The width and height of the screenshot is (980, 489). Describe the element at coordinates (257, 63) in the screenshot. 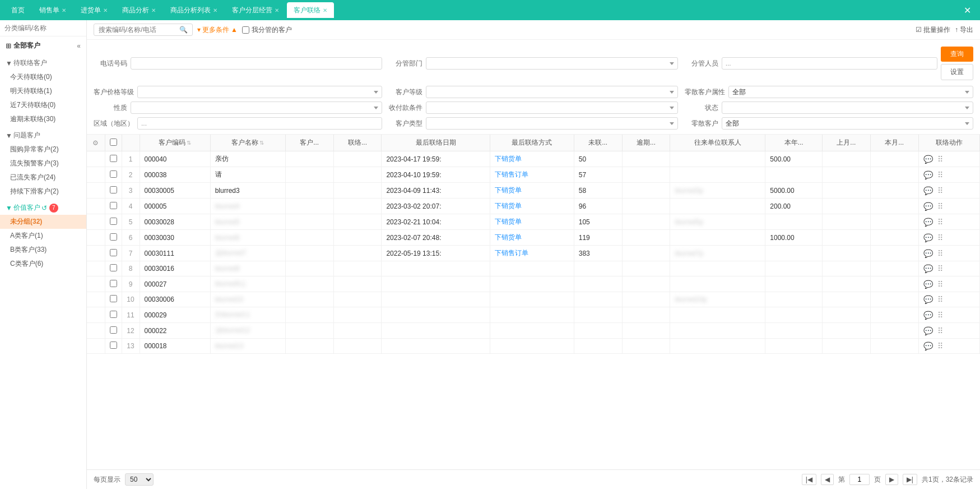

I see `phone-input` at that location.